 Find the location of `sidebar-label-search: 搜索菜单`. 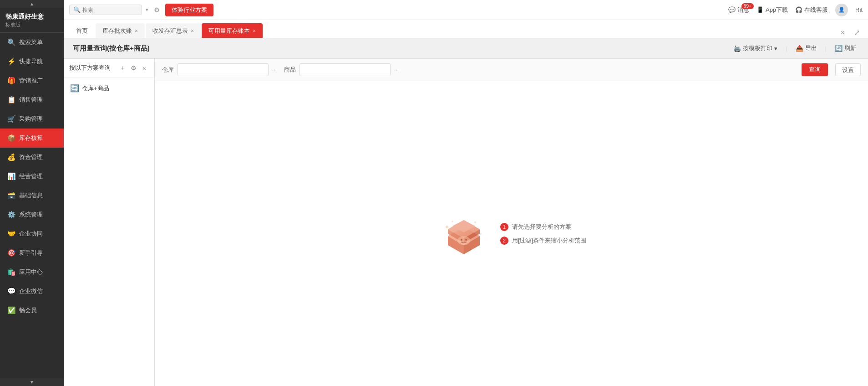

sidebar-label-search: 搜索菜单 is located at coordinates (31, 42).